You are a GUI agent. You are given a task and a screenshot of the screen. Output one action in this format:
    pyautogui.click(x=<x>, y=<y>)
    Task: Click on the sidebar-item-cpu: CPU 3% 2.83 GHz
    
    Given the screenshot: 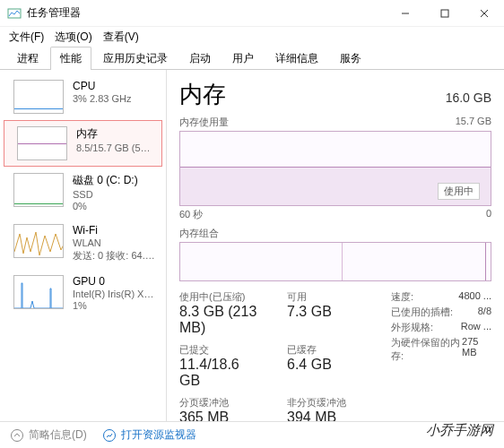 What is the action you would take?
    pyautogui.click(x=83, y=97)
    